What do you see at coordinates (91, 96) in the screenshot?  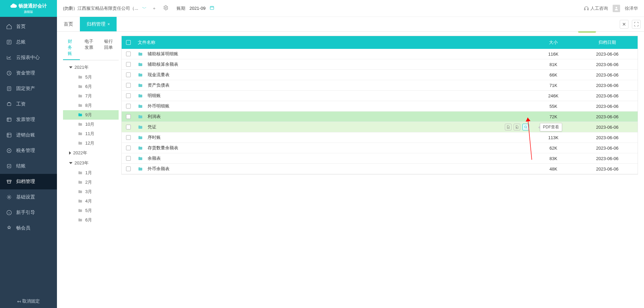 I see `tree-month: 7月` at bounding box center [91, 96].